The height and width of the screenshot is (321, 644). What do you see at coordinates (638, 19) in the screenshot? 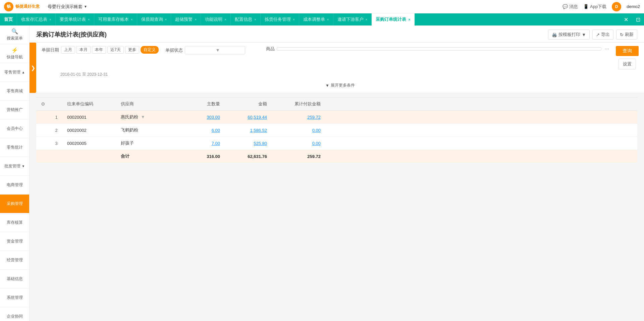
I see `expand-tabs-btn: ⊡` at bounding box center [638, 19].